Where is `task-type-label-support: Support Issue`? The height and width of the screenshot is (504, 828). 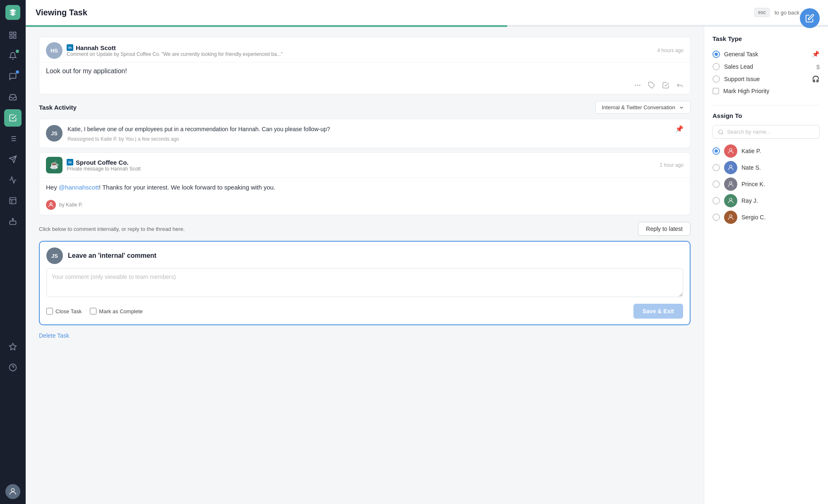
task-type-label-support: Support Issue is located at coordinates (742, 79).